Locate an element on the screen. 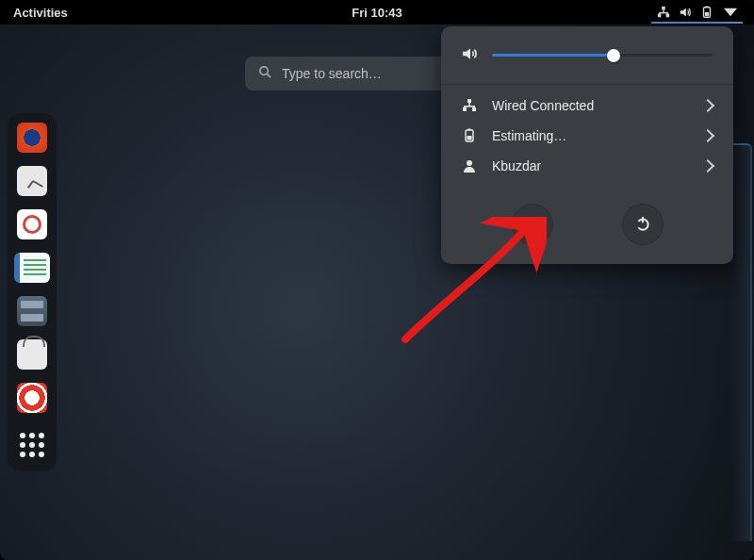  volume-speaker-icon is located at coordinates (470, 55).